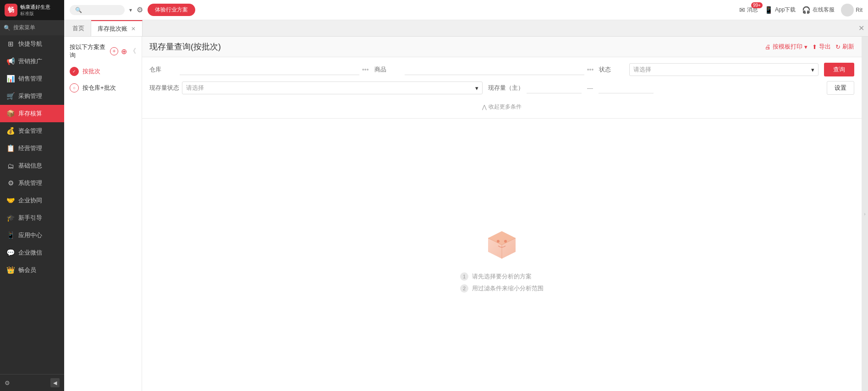 This screenshot has height=391, width=868. What do you see at coordinates (11, 235) in the screenshot?
I see `app-icon: 📱` at bounding box center [11, 235].